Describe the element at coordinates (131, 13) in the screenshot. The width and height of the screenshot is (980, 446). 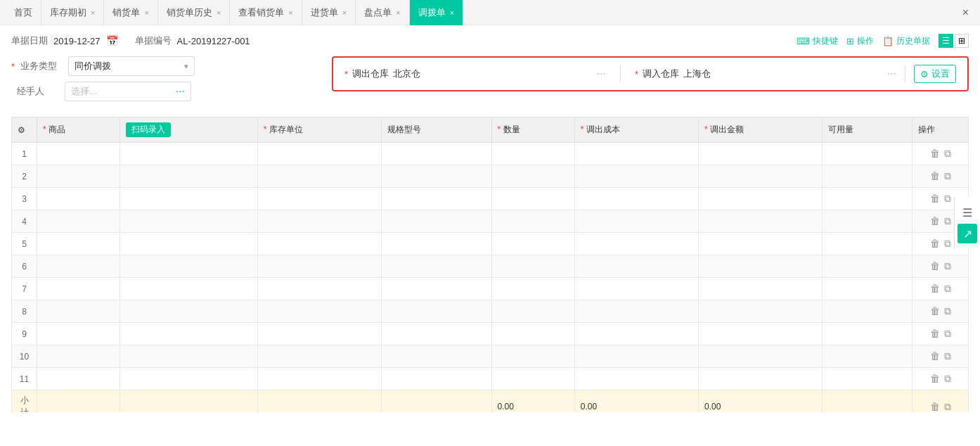
I see `tab-sales-order: 销货单 ×` at that location.